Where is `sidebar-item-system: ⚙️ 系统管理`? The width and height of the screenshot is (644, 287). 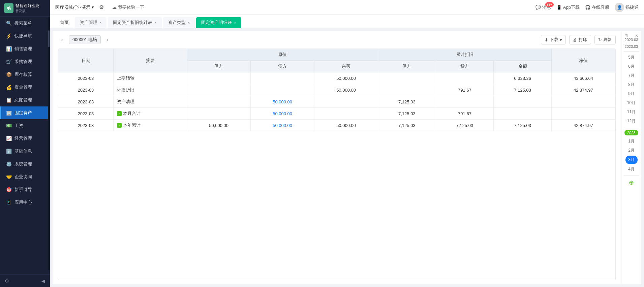 sidebar-item-system: ⚙️ 系统管理 is located at coordinates (25, 164).